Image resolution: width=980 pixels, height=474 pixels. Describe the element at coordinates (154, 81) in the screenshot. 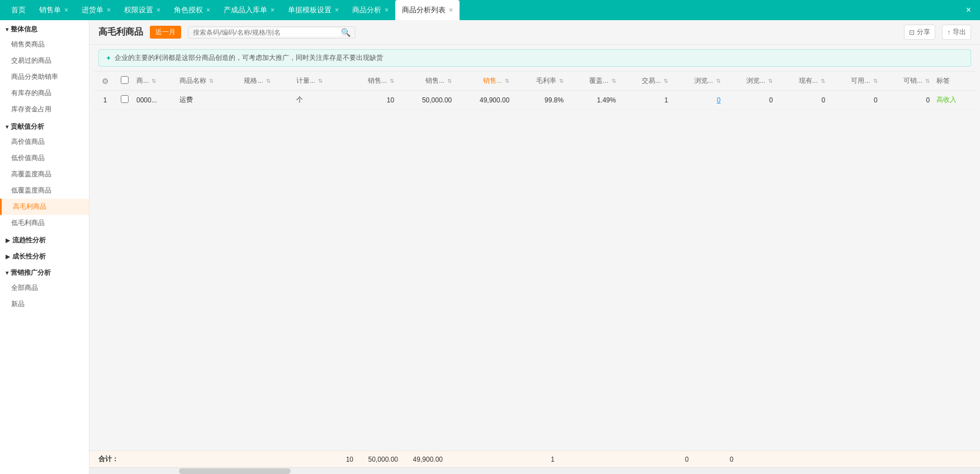

I see `sort-icon-code: ⇅` at that location.